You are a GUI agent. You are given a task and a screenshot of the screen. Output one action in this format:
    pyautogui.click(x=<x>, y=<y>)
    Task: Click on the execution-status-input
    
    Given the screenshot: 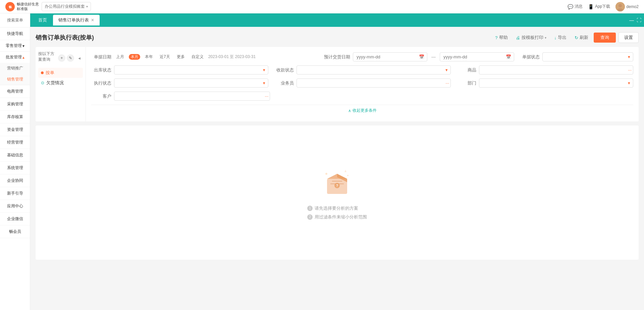 What is the action you would take?
    pyautogui.click(x=187, y=83)
    